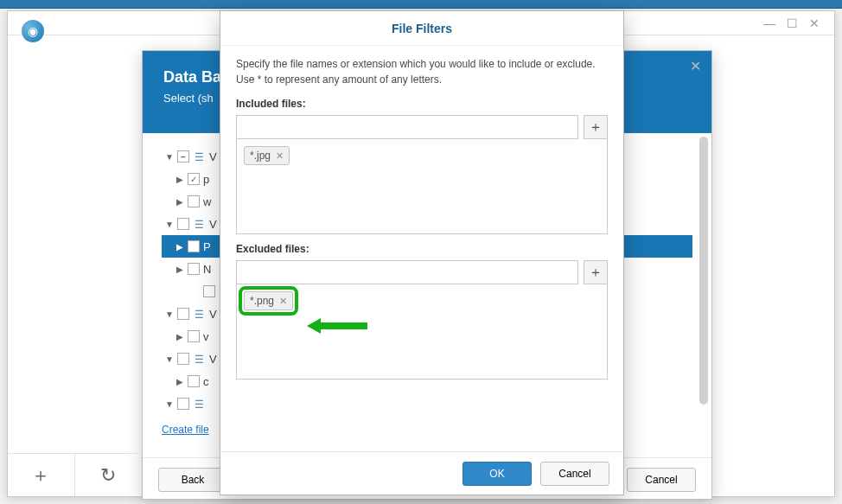 The height and width of the screenshot is (504, 842). What do you see at coordinates (185, 430) in the screenshot?
I see `create-file-filter-link: Create file` at bounding box center [185, 430].